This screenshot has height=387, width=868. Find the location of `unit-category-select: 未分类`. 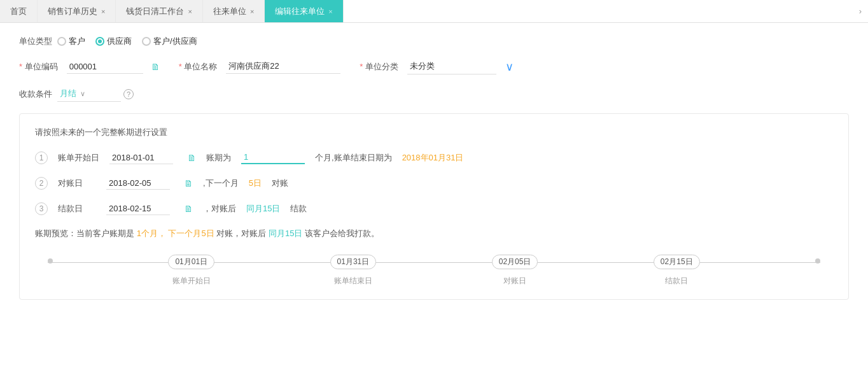

unit-category-select: 未分类 is located at coordinates (452, 66).